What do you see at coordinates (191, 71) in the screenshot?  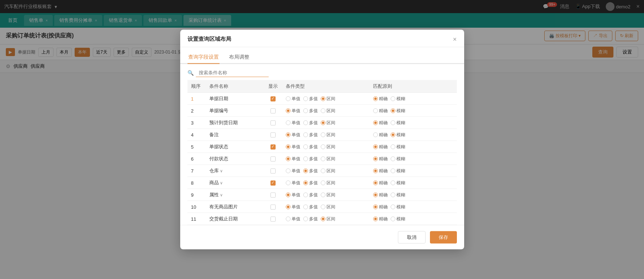 I see `search-icon: 🔍` at bounding box center [191, 71].